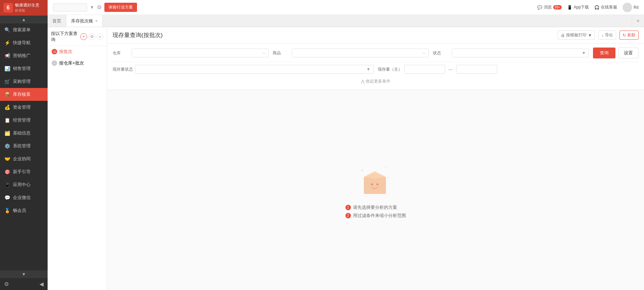 The height and width of the screenshot is (290, 644). Describe the element at coordinates (66, 37) in the screenshot. I see `left-panel-title: 按以下方案查询` at that location.